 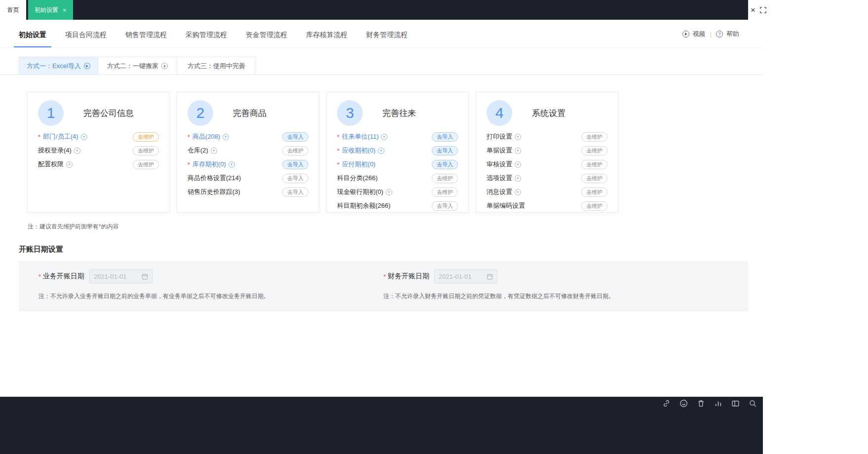 What do you see at coordinates (206, 39) in the screenshot?
I see `tab-purchase-management-flow: 采购管理流程` at bounding box center [206, 39].